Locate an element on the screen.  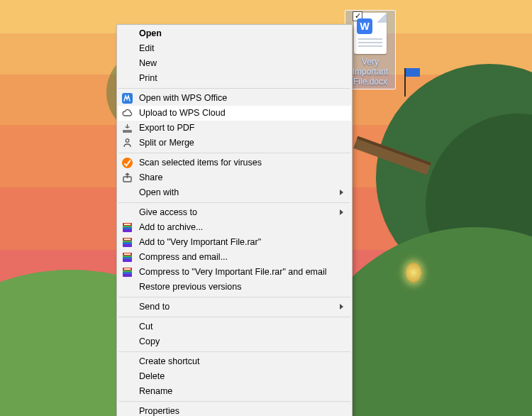
menu-item-label: Open with WPS Office is located at coordinates (183, 98).